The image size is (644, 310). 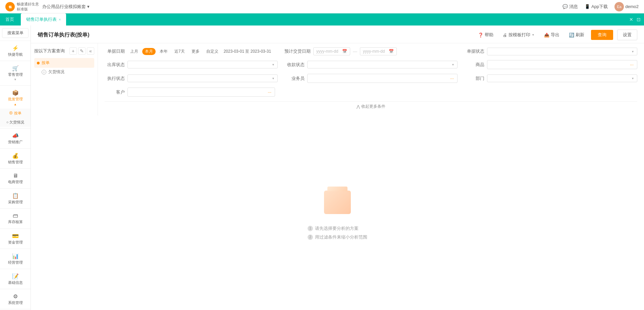 What do you see at coordinates (66, 7) in the screenshot?
I see `company-selector: 办公用品行业模拟账套 ▾` at bounding box center [66, 7].